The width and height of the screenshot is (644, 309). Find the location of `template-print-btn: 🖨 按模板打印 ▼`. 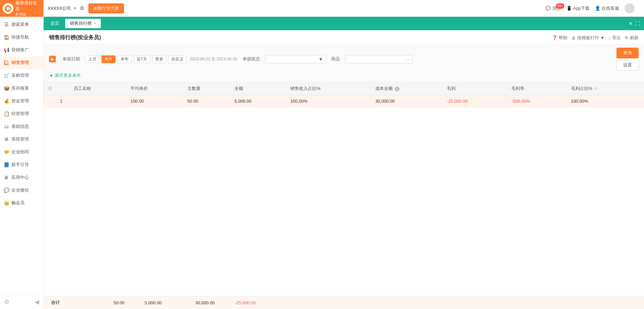

template-print-btn: 🖨 按模板打印 ▼ is located at coordinates (588, 38).